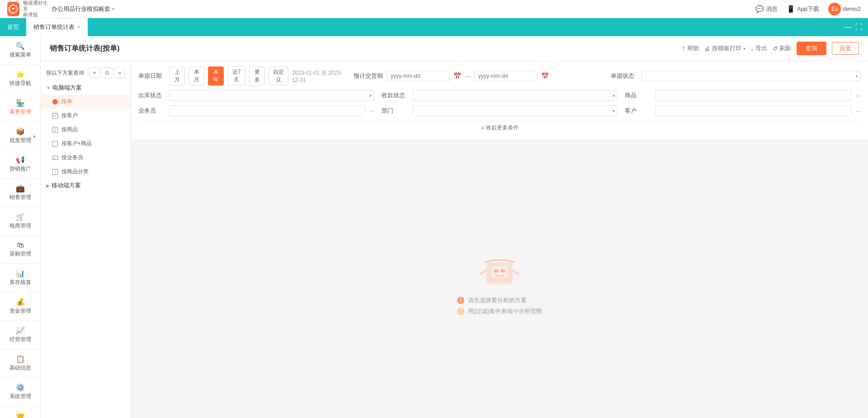 This screenshot has height=418, width=868. What do you see at coordinates (20, 307) in the screenshot?
I see `sidebar-item-finance: 💰 资金管理` at bounding box center [20, 307].